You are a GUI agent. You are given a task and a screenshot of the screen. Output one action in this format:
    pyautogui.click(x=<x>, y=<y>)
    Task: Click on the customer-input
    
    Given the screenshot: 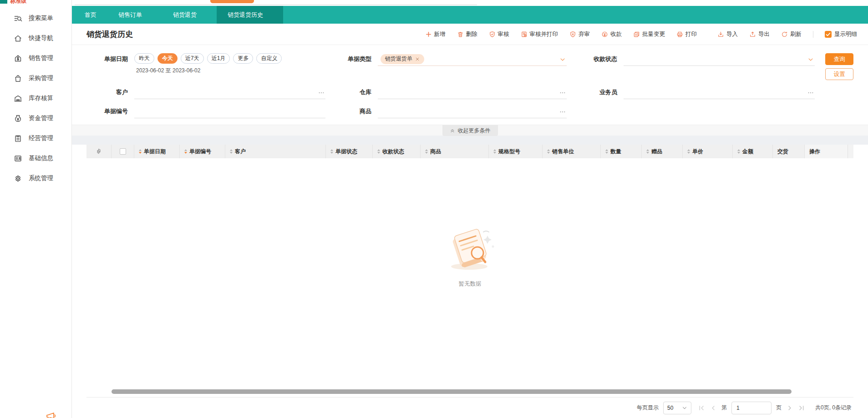 What is the action you would take?
    pyautogui.click(x=230, y=92)
    